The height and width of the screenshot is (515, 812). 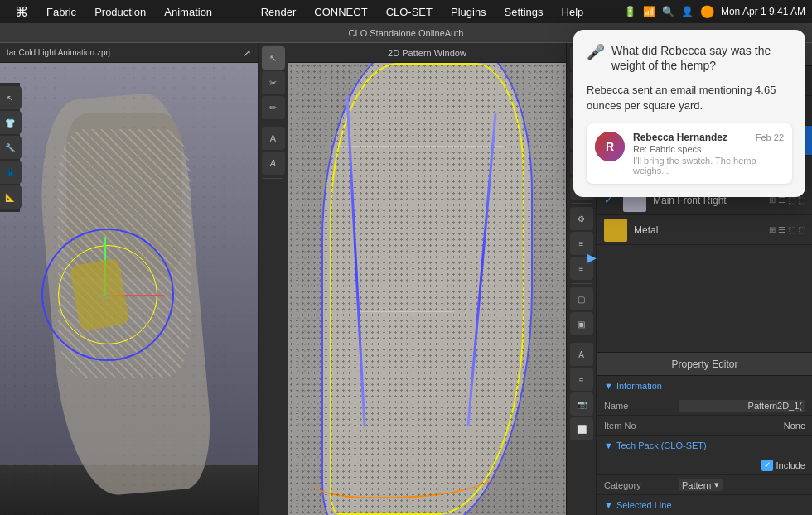 I want to click on menu-render: Render, so click(x=278, y=12).